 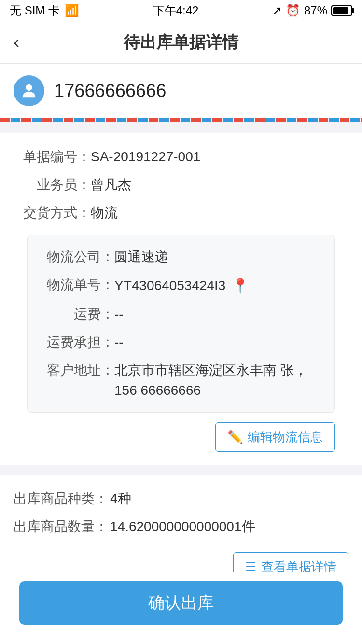 I want to click on status-left: 无 SIM 卡 📶, so click(x=44, y=11).